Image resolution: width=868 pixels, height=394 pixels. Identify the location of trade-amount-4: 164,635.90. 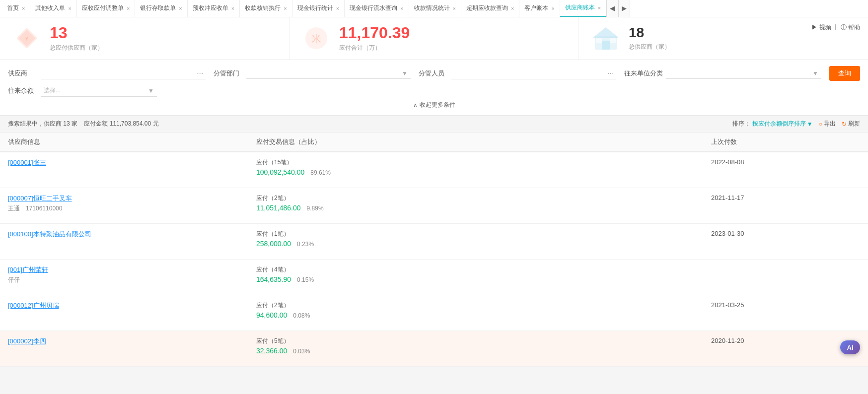
(274, 279).